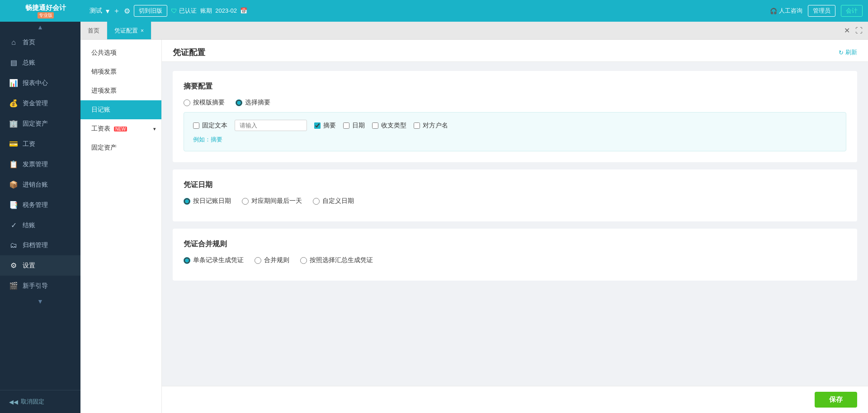 The image size is (868, 413). I want to click on add-icon: ＋, so click(117, 11).